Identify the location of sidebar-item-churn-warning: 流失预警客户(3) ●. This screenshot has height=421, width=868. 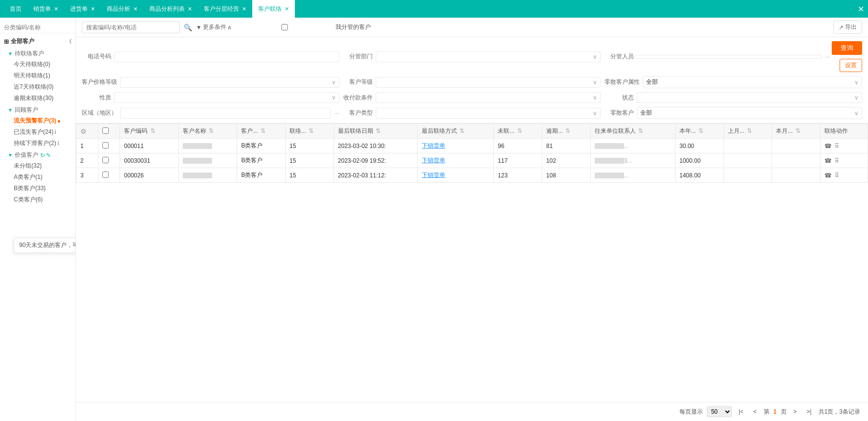
(38, 121).